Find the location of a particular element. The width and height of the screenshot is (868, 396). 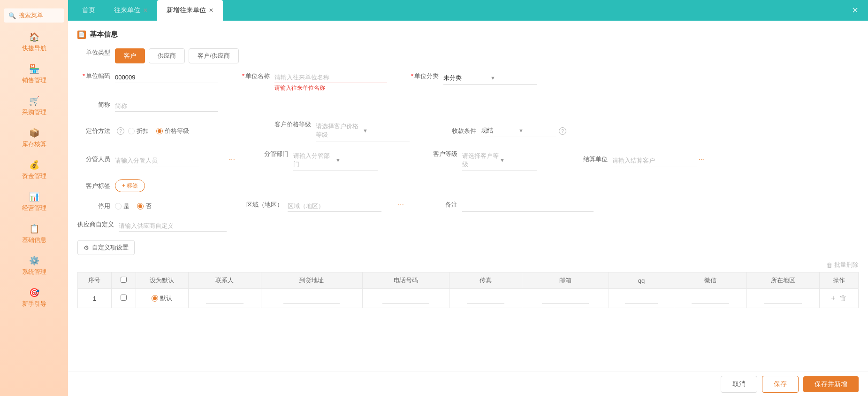

row-region is located at coordinates (783, 299).